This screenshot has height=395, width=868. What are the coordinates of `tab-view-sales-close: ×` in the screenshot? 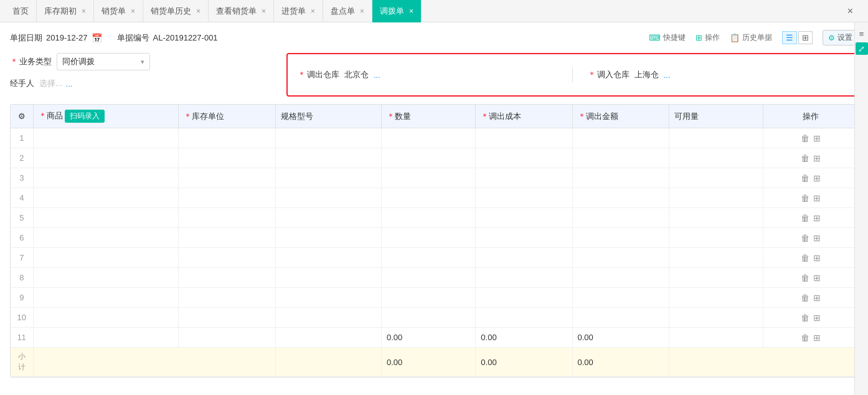 It's located at (264, 11).